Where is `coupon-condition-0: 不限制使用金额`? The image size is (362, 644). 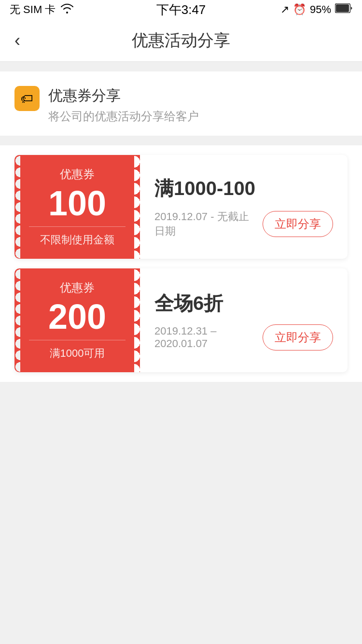 coupon-condition-0: 不限制使用金额 is located at coordinates (77, 240).